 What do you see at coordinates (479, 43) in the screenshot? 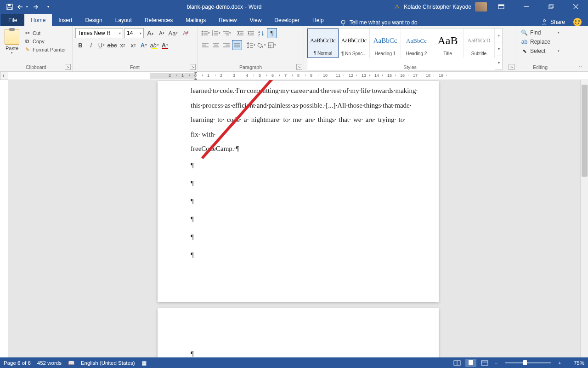
I see `style-subtitle: AaBbCcDSubtitle` at bounding box center [479, 43].